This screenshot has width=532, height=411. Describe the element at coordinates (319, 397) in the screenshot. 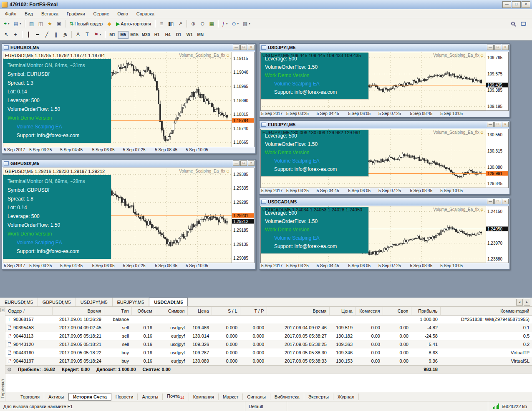

I see `terminal-tab-experts: Эксперты` at that location.